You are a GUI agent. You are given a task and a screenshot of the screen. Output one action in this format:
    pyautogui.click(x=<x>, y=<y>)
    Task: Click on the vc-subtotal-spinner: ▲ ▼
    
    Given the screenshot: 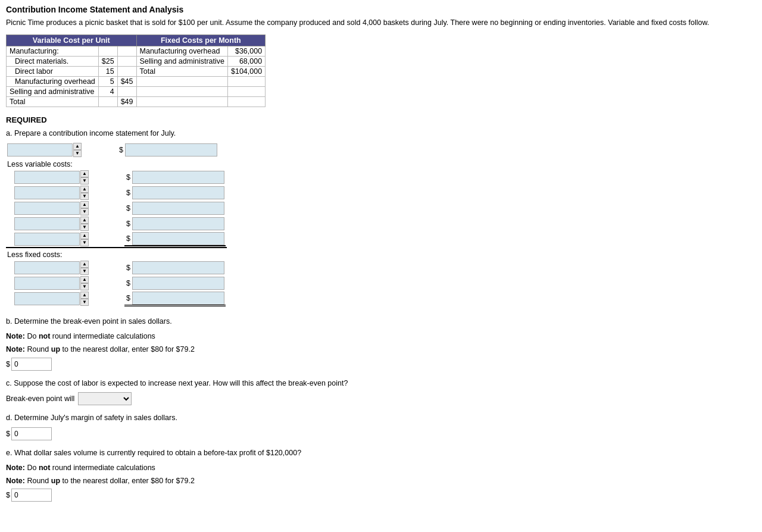 What is the action you would take?
    pyautogui.click(x=85, y=239)
    